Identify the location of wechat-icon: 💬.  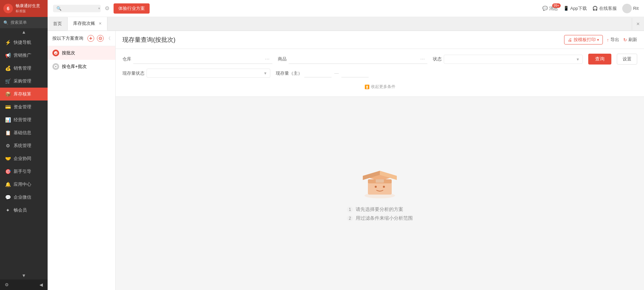
(8, 197).